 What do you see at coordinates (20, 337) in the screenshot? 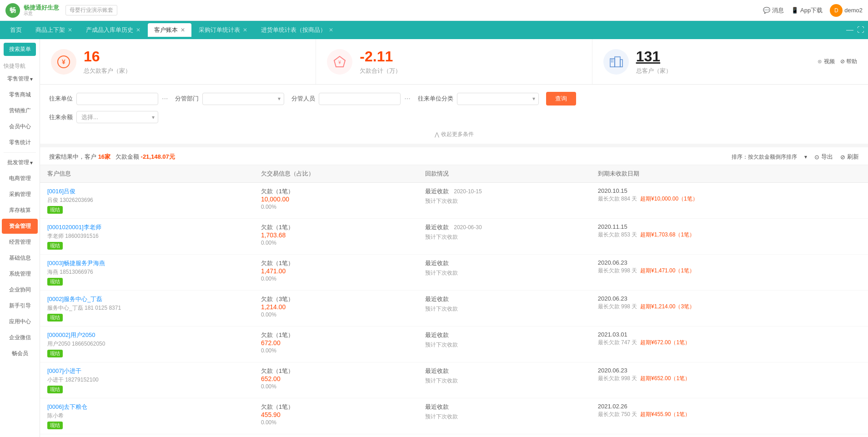
I see `sidebar-item-enterprise-wechat: 企业微信` at bounding box center [20, 337].